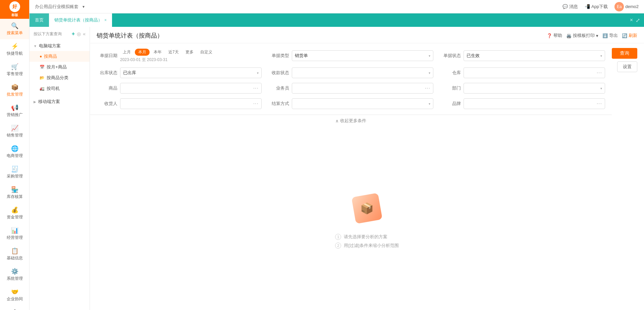  What do you see at coordinates (15, 50) in the screenshot?
I see `sidebar-item-quick-nav: ⚡ 快捷导航` at bounding box center [15, 50].